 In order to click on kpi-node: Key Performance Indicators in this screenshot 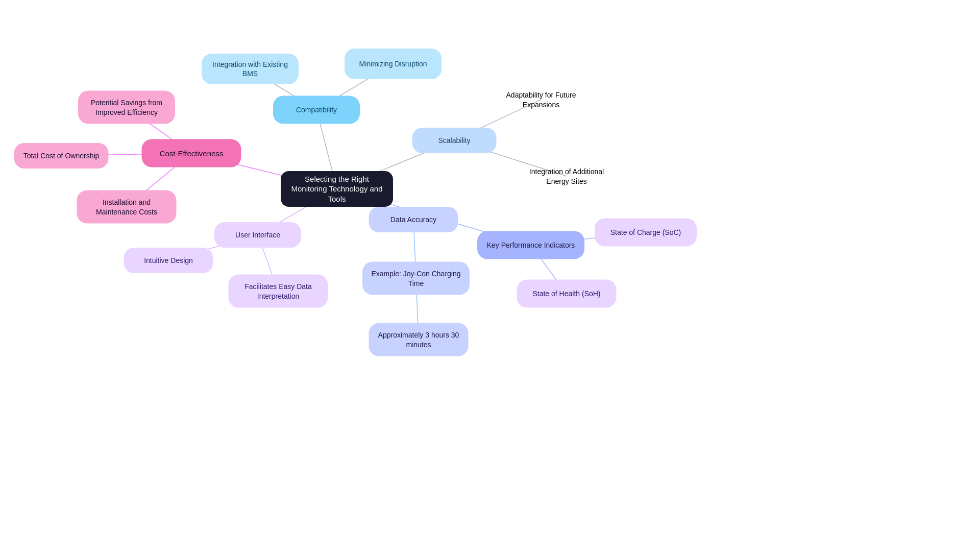, I will do `click(531, 245)`.